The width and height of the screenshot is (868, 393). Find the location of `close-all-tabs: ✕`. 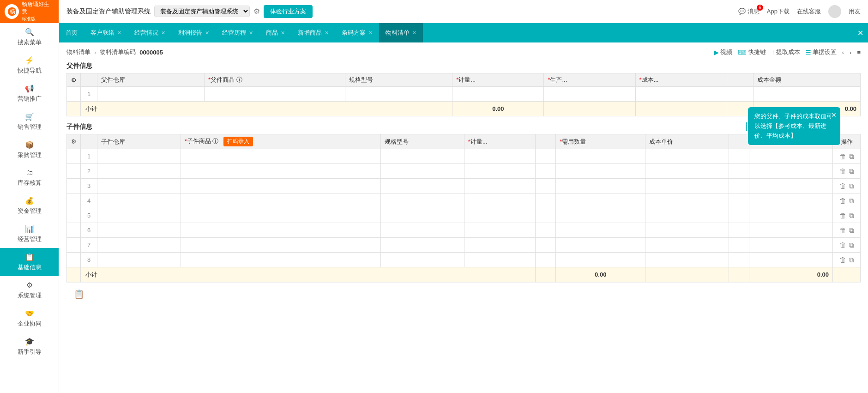

close-all-tabs: ✕ is located at coordinates (861, 33).